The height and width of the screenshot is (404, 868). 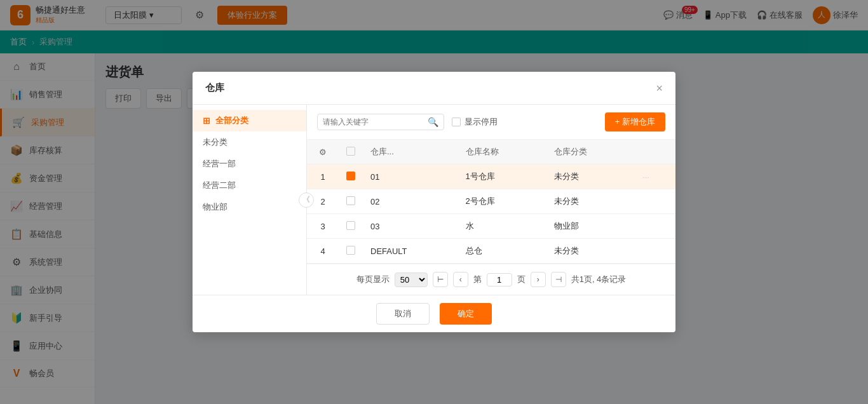 What do you see at coordinates (323, 252) in the screenshot?
I see `row-no: 4` at bounding box center [323, 252].